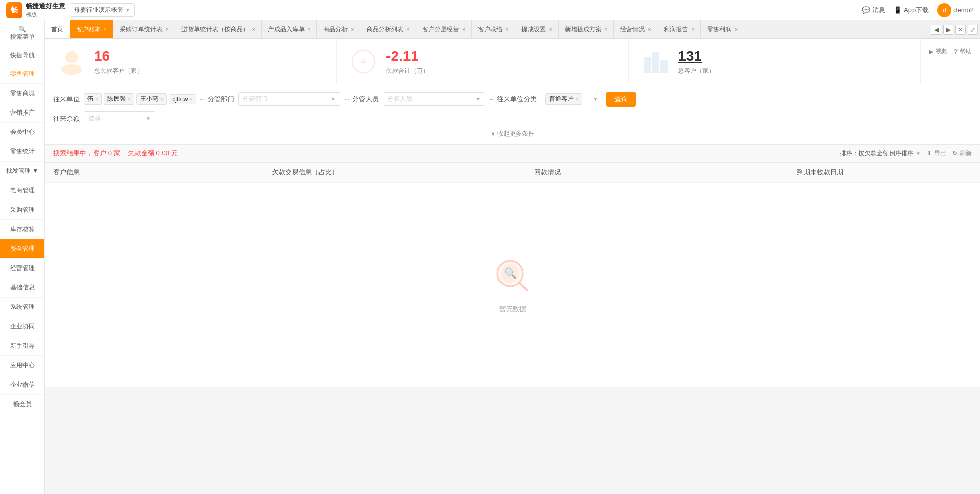 The width and height of the screenshot is (980, 494). Describe the element at coordinates (289, 99) in the screenshot. I see `filter-dept-select: 分管部门 ▼` at that location.